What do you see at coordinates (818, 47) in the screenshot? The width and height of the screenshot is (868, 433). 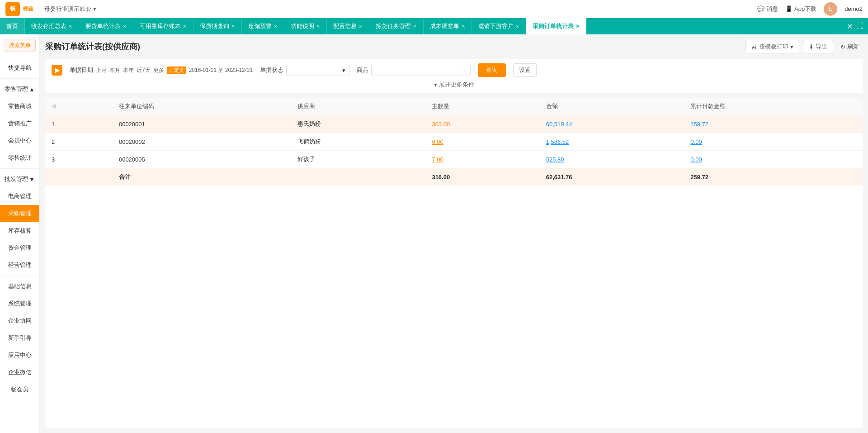 I see `export-button: ⬇ 导出` at bounding box center [818, 47].